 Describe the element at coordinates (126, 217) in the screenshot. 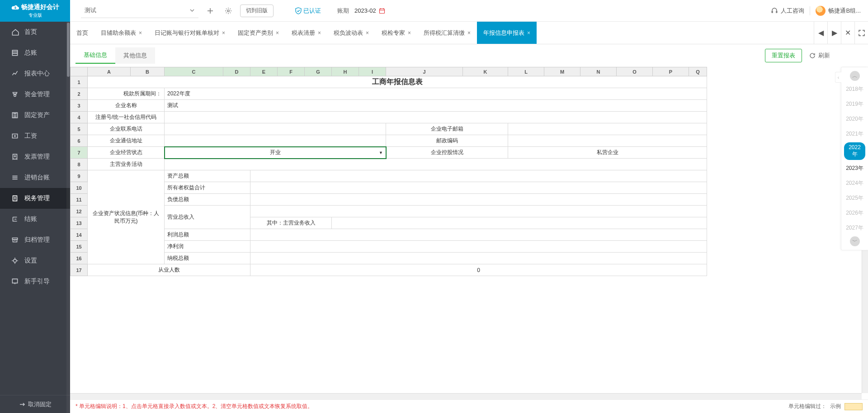

I see `cell-r9-0: 企业资产状况信息(币种：人民币万元)` at that location.